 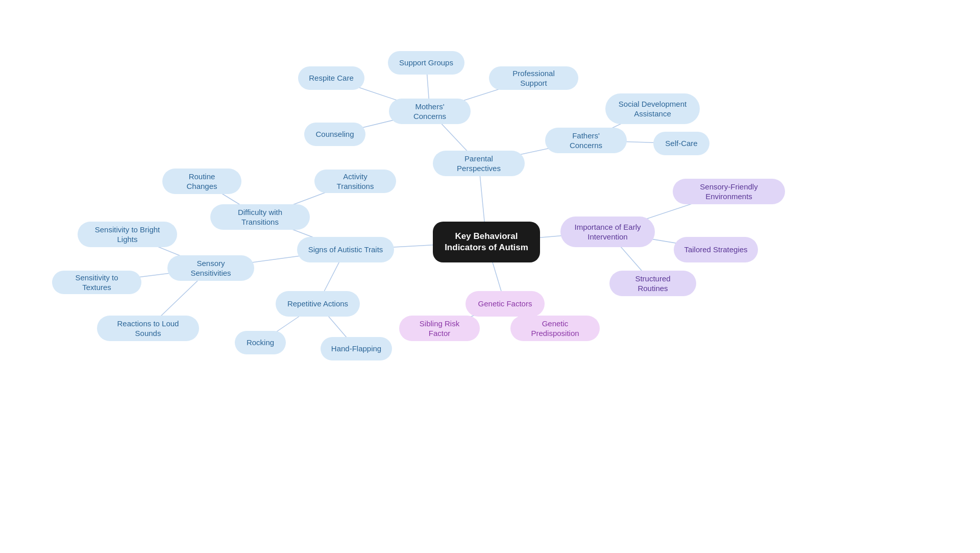 I want to click on genetic-predisposition-node: Genetic Predisposition, so click(x=555, y=328).